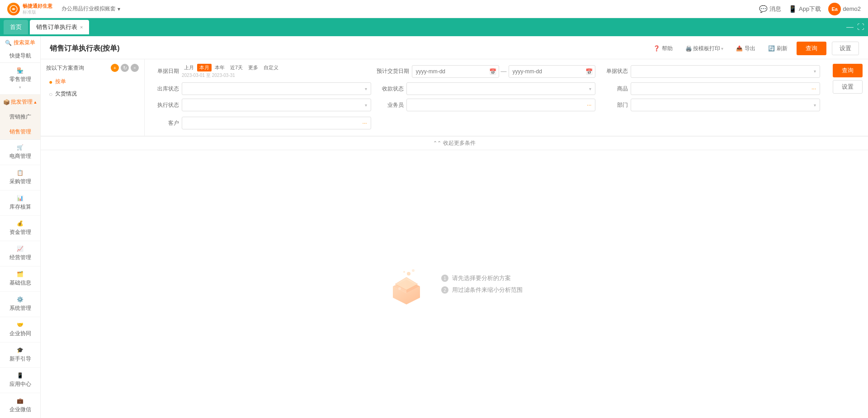 This screenshot has height=418, width=868. I want to click on app-logo-sub: 标准版, so click(38, 12).